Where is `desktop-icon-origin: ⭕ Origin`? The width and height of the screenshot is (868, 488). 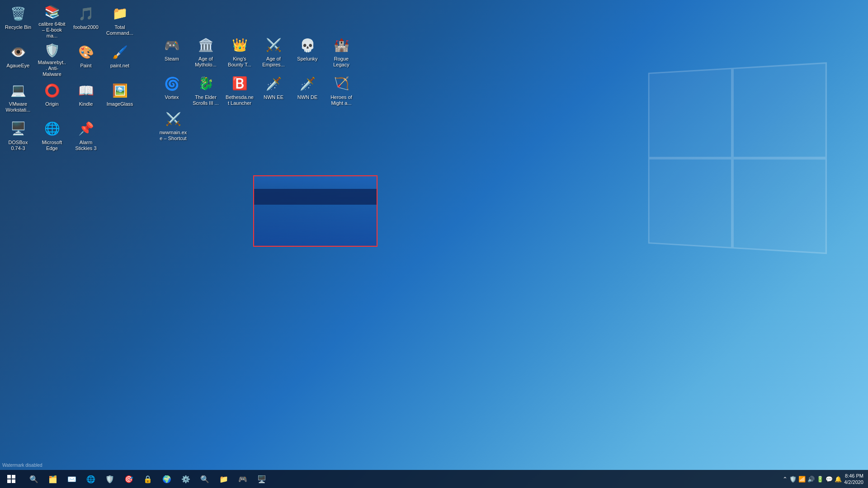 desktop-icon-origin: ⭕ Origin is located at coordinates (52, 97).